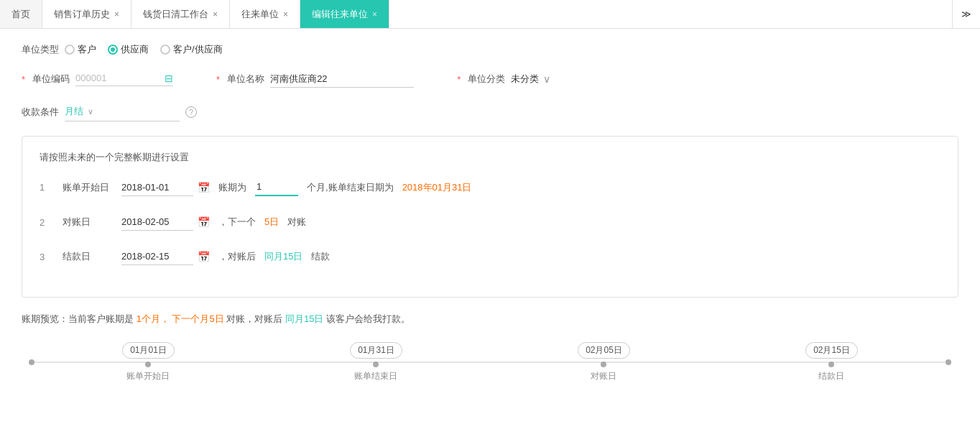 The height and width of the screenshot is (437, 980). I want to click on payment-group: 收款条件 月结 ∨ ?, so click(109, 112).